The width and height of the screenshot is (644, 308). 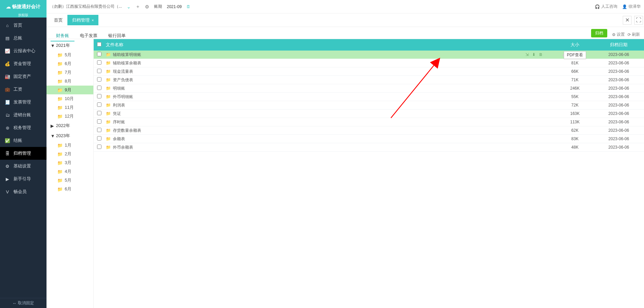 I want to click on tree-month-0-3: 📁 8月, so click(x=70, y=81).